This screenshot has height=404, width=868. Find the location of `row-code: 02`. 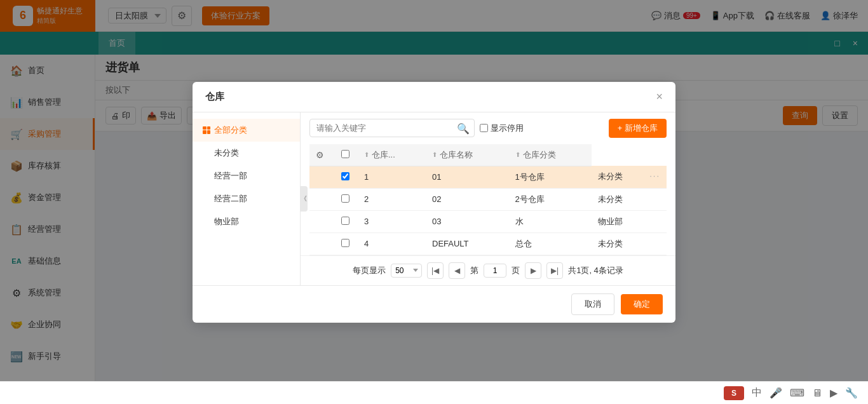

row-code: 02 is located at coordinates (468, 199).